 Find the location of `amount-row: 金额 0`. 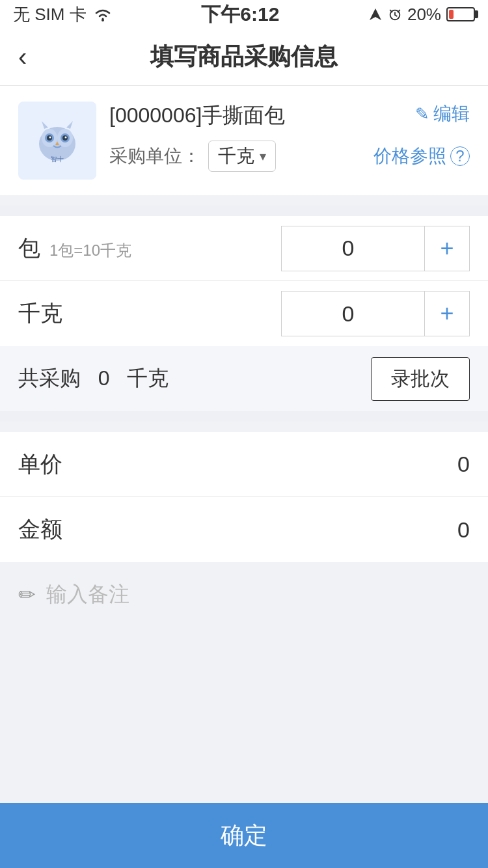

amount-row: 金额 0 is located at coordinates (244, 530).